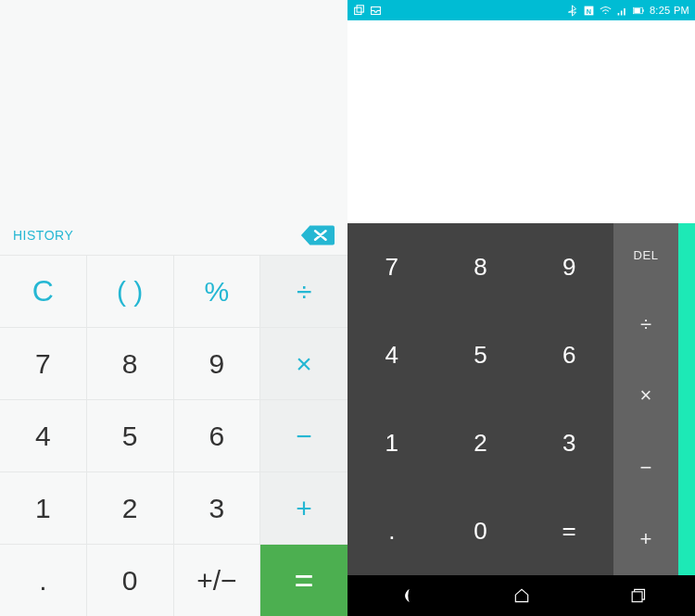 The image size is (695, 616). Describe the element at coordinates (406, 596) in the screenshot. I see `back-icon` at that location.